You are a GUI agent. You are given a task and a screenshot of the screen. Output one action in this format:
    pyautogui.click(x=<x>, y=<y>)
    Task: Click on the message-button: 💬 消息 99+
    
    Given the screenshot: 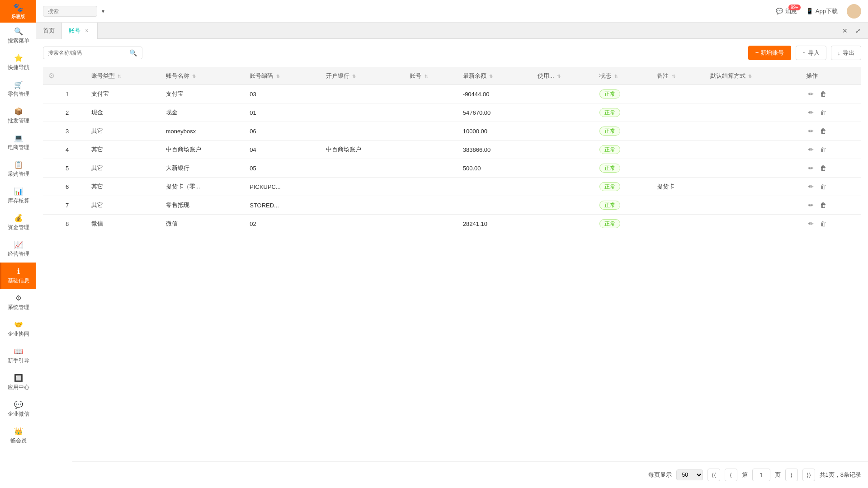 What is the action you would take?
    pyautogui.click(x=787, y=11)
    